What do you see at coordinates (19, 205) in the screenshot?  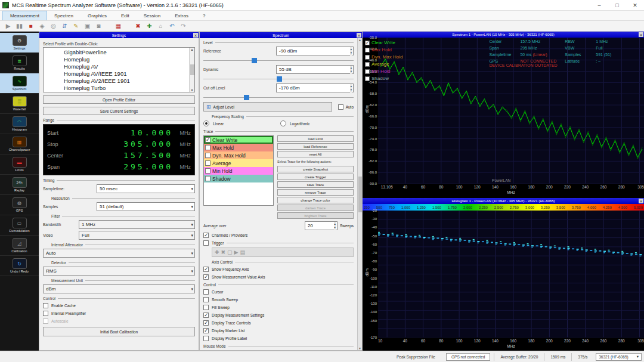 I see `sidebar-item-gps: ◍GPS` at bounding box center [19, 205].